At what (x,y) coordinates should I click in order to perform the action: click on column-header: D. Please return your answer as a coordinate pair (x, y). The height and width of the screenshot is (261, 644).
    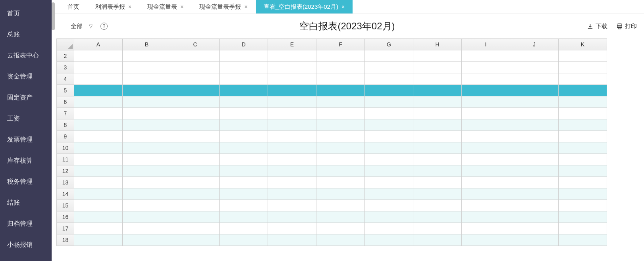
    Looking at the image, I should click on (244, 44).